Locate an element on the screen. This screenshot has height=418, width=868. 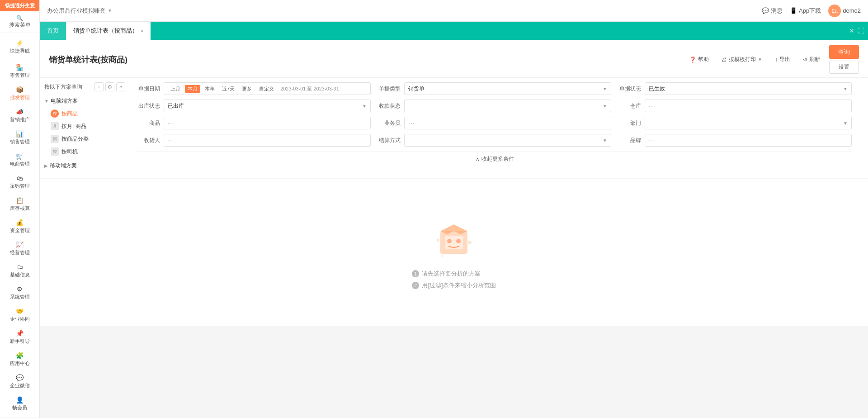
finance-icon: 💰 is located at coordinates (20, 223).